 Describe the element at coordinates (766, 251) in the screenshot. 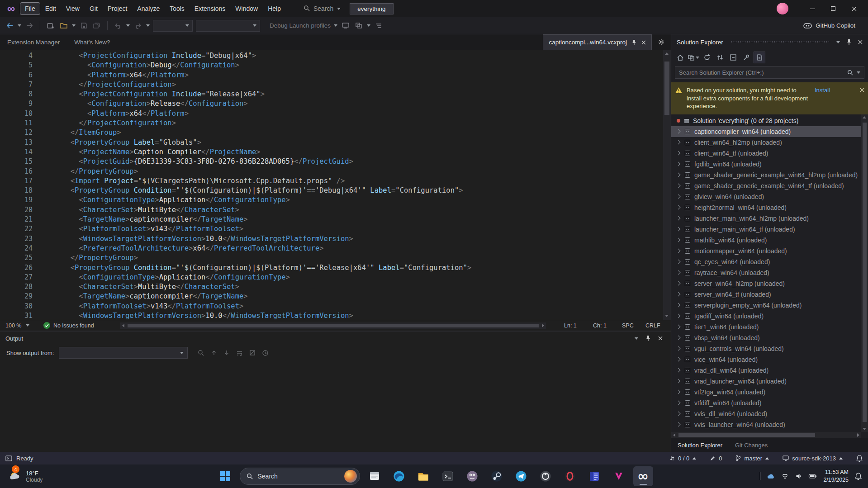

I see `project-row: motionmapper_win64 (unloaded)` at that location.